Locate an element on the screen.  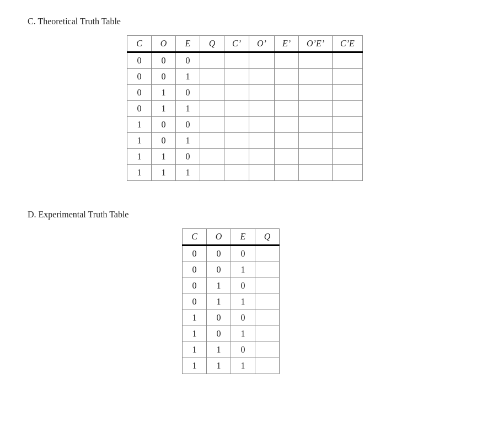
table-row: 001 is located at coordinates (245, 77).